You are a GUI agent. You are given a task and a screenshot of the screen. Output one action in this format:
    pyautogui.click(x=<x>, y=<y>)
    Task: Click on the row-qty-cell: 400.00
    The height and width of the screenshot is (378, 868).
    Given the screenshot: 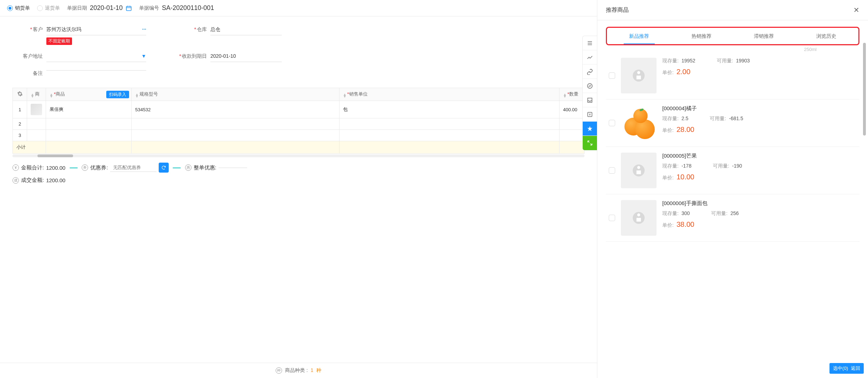 What is the action you would take?
    pyautogui.click(x=572, y=110)
    